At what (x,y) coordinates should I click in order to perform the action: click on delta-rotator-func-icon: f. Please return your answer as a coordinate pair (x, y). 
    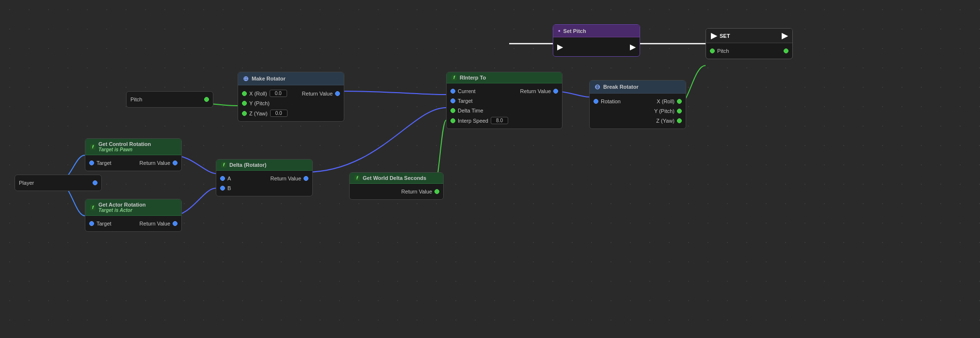
    Looking at the image, I should click on (224, 165).